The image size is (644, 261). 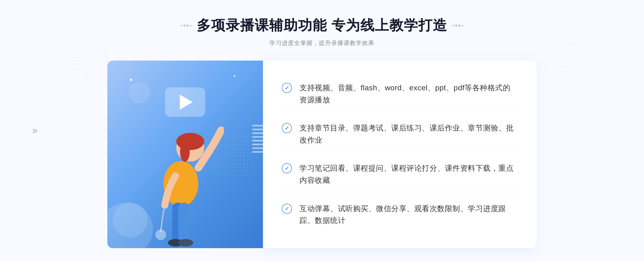 I want to click on check-circle-4: ✓, so click(x=287, y=209).